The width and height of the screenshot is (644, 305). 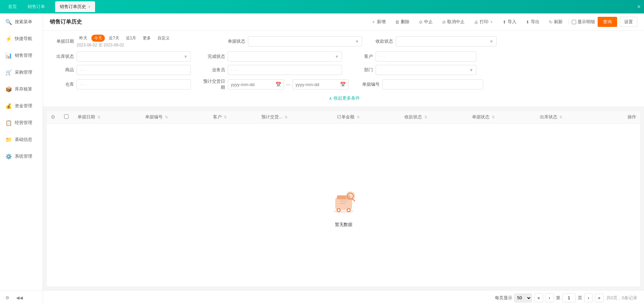 What do you see at coordinates (413, 117) in the screenshot?
I see `th-receipt-status-label: 收款状态` at bounding box center [413, 117].